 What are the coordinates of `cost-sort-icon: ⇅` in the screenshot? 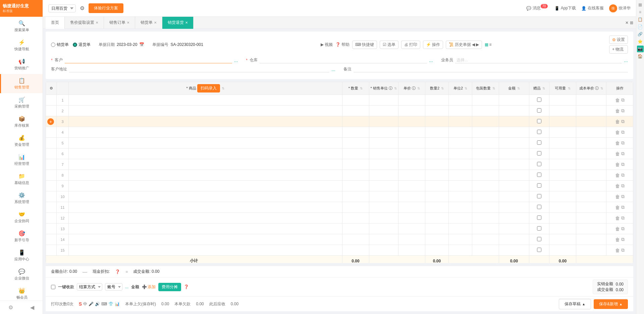 It's located at (602, 88).